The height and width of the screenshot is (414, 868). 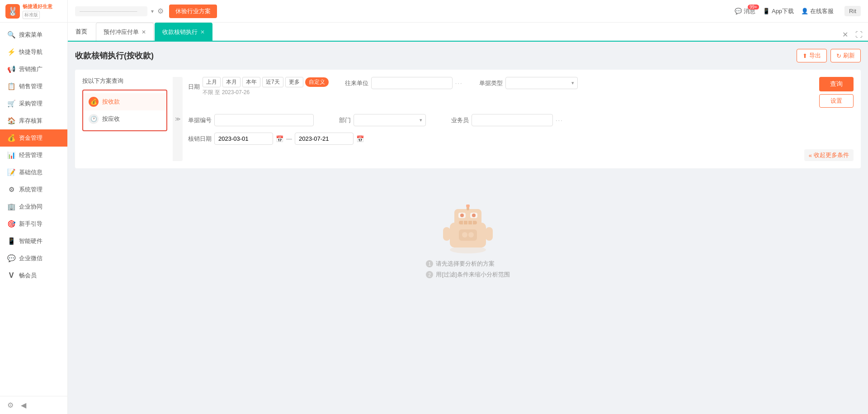 What do you see at coordinates (460, 120) in the screenshot?
I see `salesperson-label: 业务员` at bounding box center [460, 120].